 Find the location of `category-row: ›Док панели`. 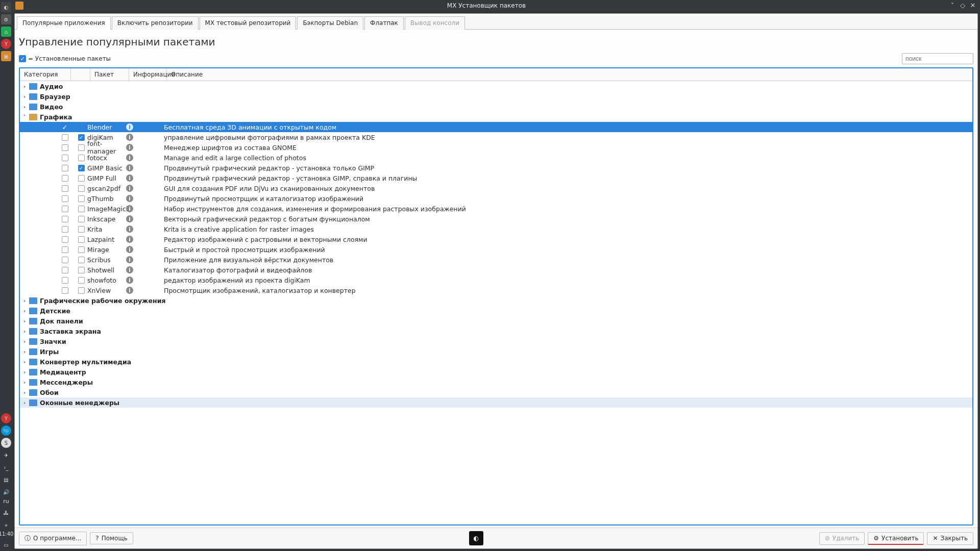

category-row: ›Док панели is located at coordinates (496, 321).